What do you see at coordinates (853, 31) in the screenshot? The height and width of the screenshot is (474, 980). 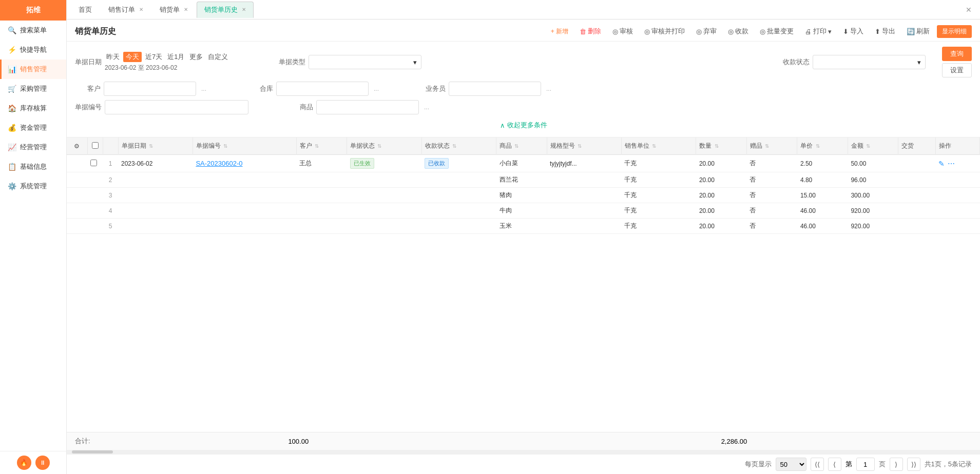 I see `import-button: ⬇ 导入` at bounding box center [853, 31].